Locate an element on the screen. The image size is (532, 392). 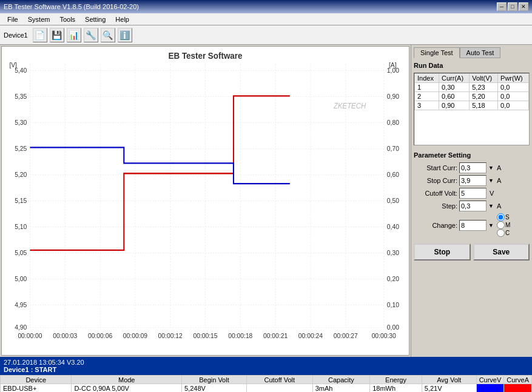
bottom-table: DeviceModeBegin VoltCutoff VoltCapacityE… is located at coordinates (266, 384).